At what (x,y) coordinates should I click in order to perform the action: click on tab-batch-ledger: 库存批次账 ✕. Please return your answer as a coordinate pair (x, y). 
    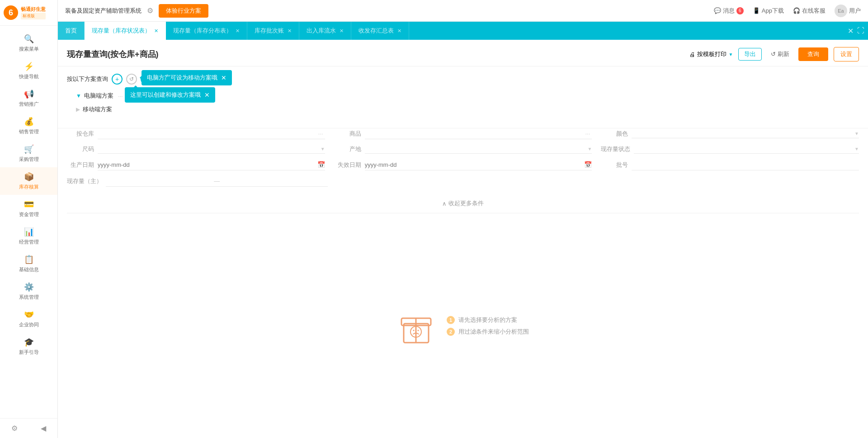
    Looking at the image, I should click on (273, 31).